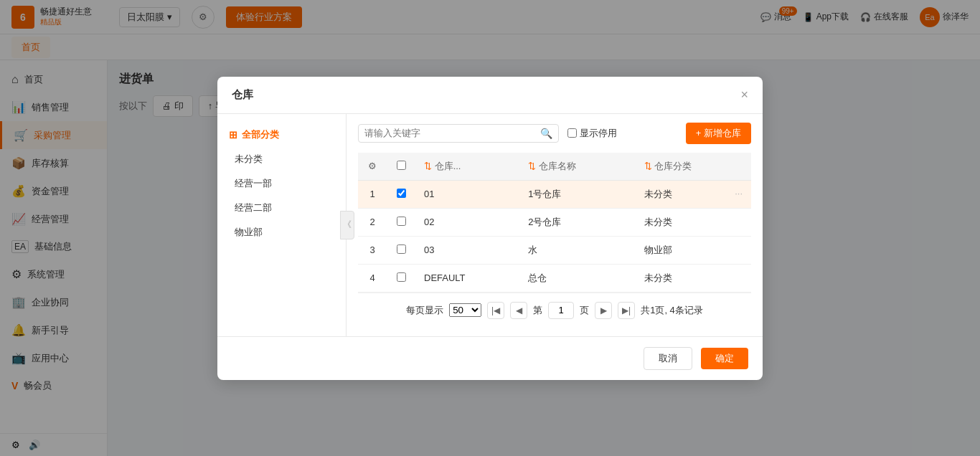 The height and width of the screenshot is (456, 980). I want to click on add-warehouse-button: + 新增仓库, so click(719, 133).